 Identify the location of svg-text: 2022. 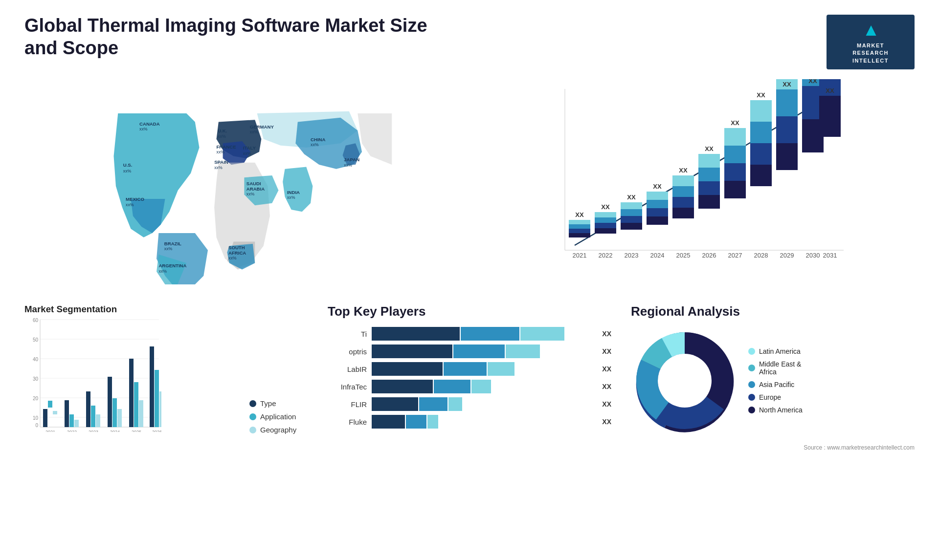
(72, 431).